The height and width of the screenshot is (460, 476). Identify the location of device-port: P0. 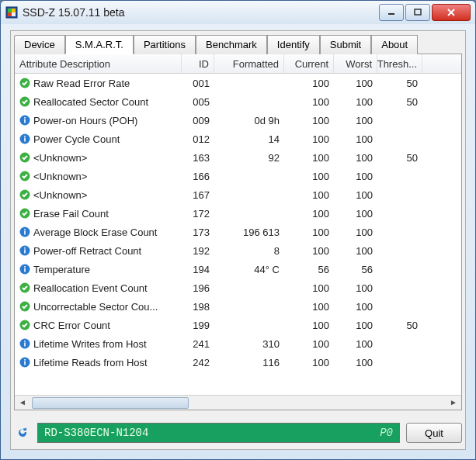
(387, 433).